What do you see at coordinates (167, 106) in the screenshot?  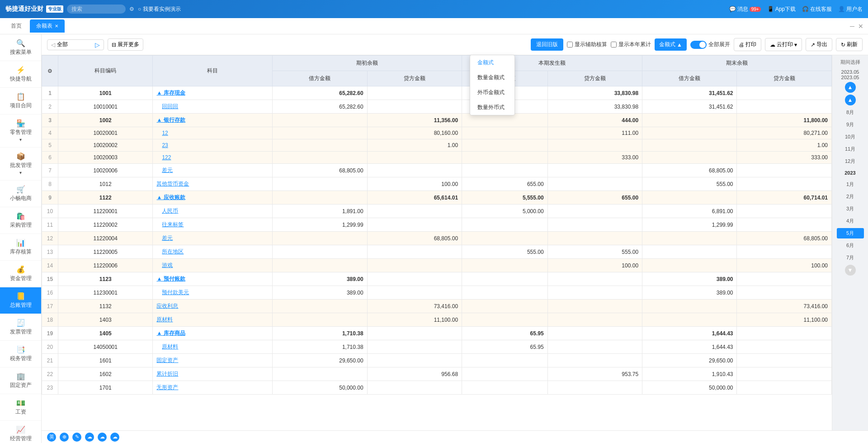 I see `subject-name-link: 回回回` at bounding box center [167, 106].